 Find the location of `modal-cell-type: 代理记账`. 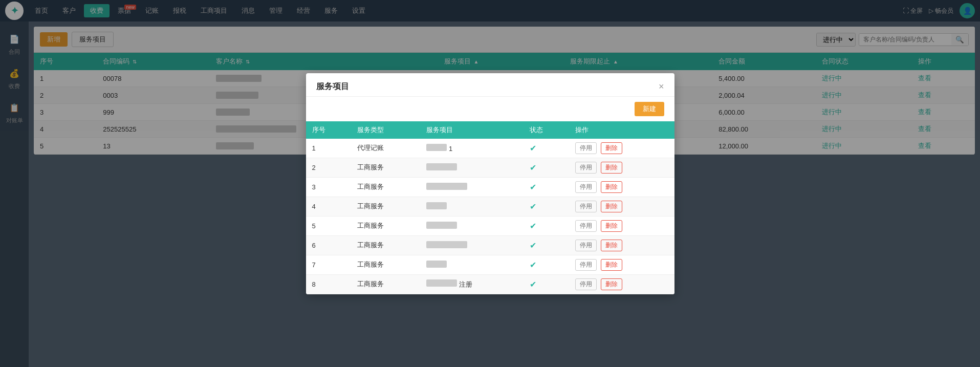

modal-cell-type: 代理记账 is located at coordinates (386, 148).